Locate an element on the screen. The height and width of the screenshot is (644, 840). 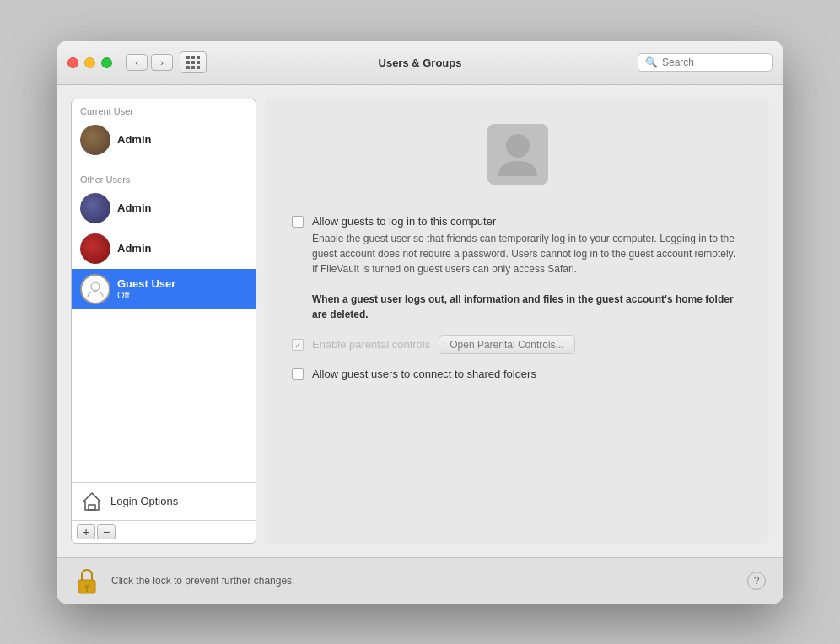
guest-avatar-area is located at coordinates (518, 158).